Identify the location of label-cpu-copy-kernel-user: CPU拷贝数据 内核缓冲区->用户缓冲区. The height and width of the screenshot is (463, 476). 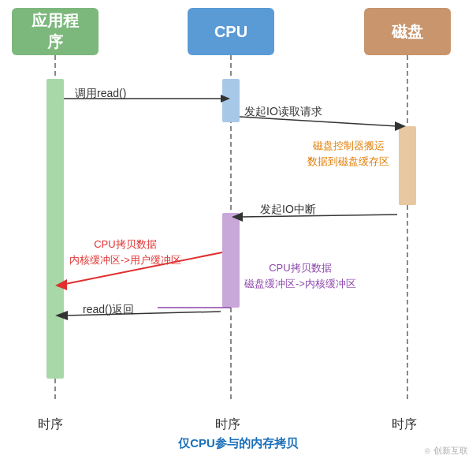
(125, 252).